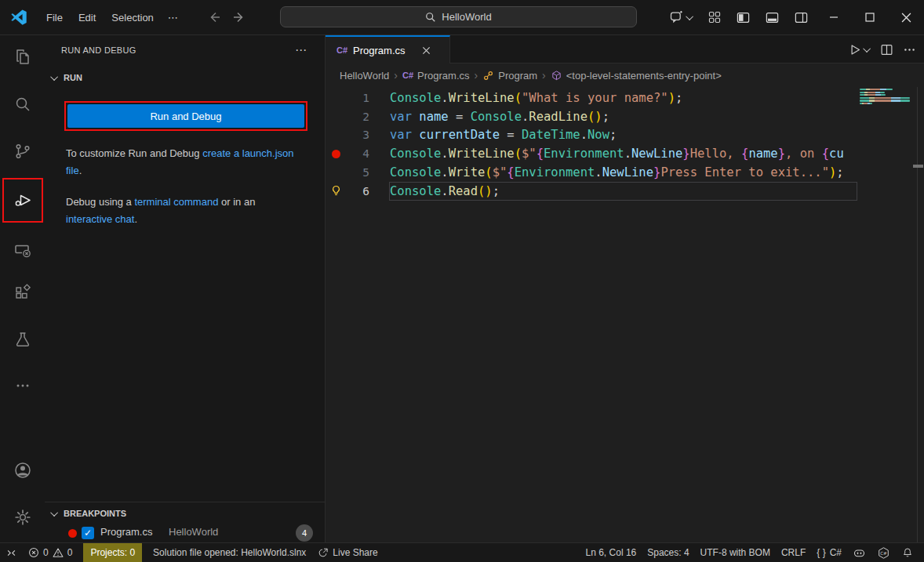  What do you see at coordinates (908, 553) in the screenshot?
I see `bell-icon` at bounding box center [908, 553].